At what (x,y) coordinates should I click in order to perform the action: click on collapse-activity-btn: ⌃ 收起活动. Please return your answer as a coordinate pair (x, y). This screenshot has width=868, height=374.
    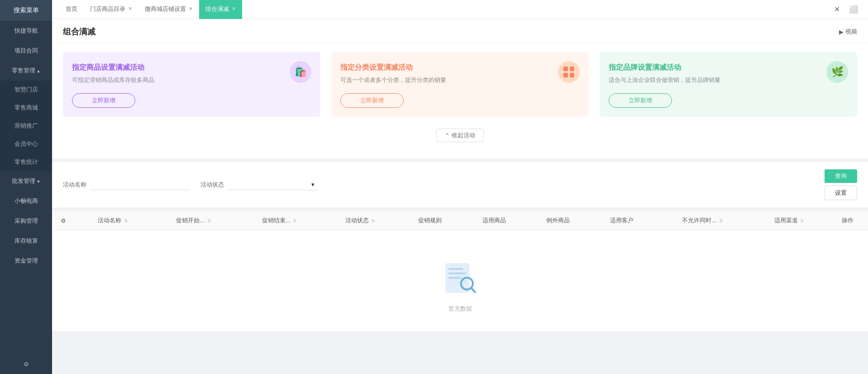
    Looking at the image, I should click on (460, 135).